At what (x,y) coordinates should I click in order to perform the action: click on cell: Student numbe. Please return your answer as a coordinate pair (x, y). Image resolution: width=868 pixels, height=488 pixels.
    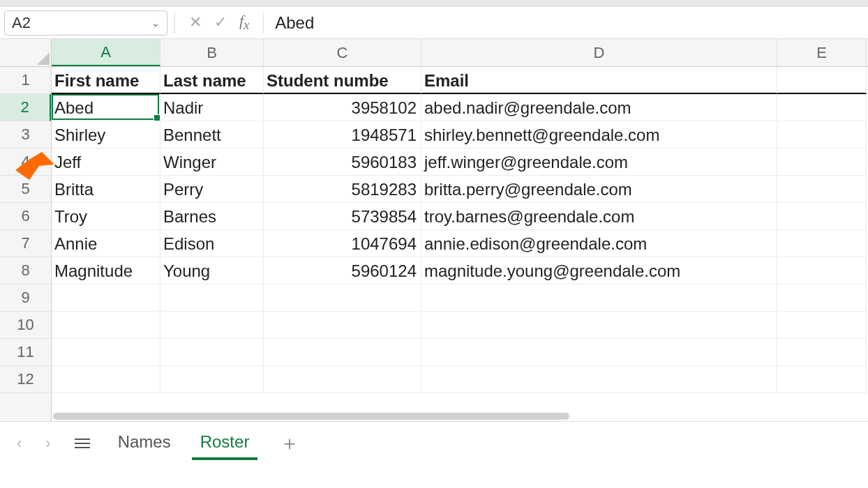
    Looking at the image, I should click on (343, 81).